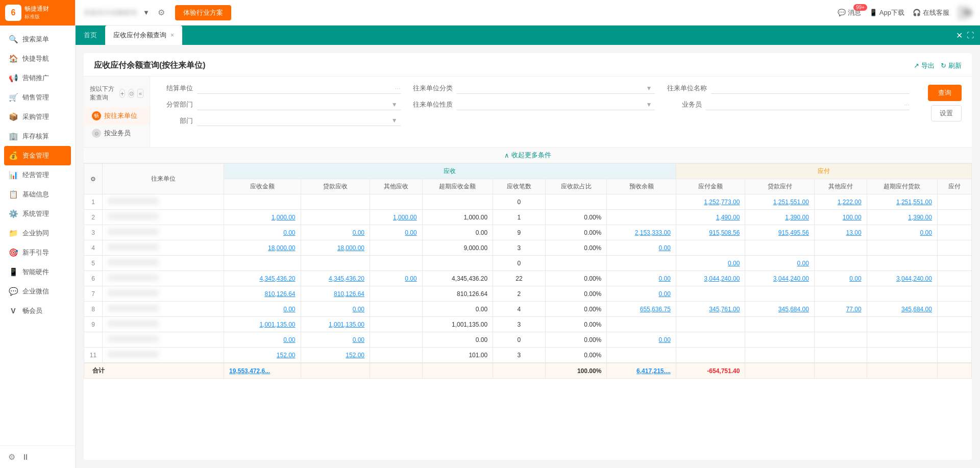 This screenshot has width=980, height=468. What do you see at coordinates (931, 13) in the screenshot?
I see `online-service-button: 🎧 在线客服` at bounding box center [931, 13].